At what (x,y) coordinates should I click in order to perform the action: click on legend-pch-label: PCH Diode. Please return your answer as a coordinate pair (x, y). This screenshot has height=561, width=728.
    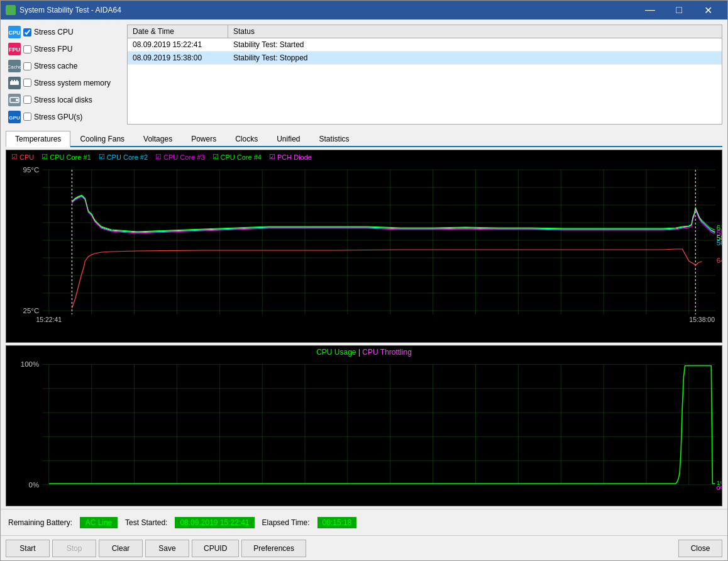
    Looking at the image, I should click on (294, 157).